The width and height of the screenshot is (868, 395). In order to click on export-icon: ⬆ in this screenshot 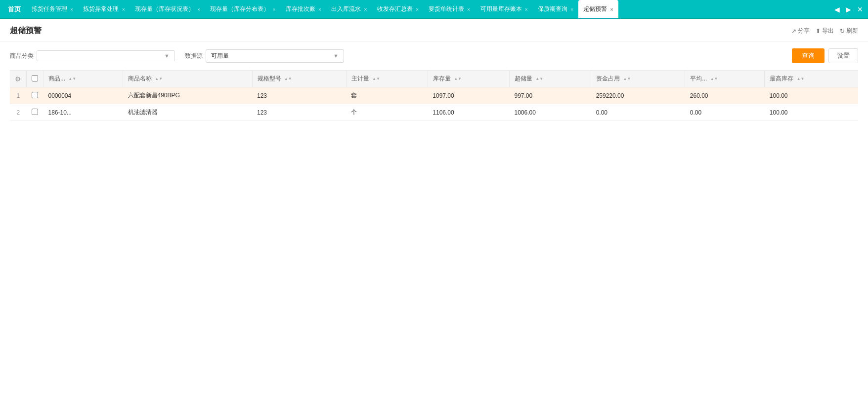, I will do `click(818, 31)`.